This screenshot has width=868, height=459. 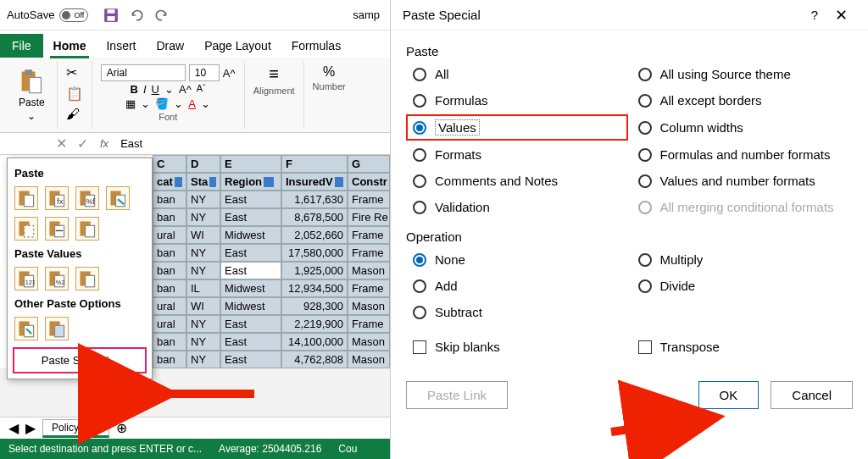 I want to click on chevron-down-icon: ⌄, so click(x=31, y=116).